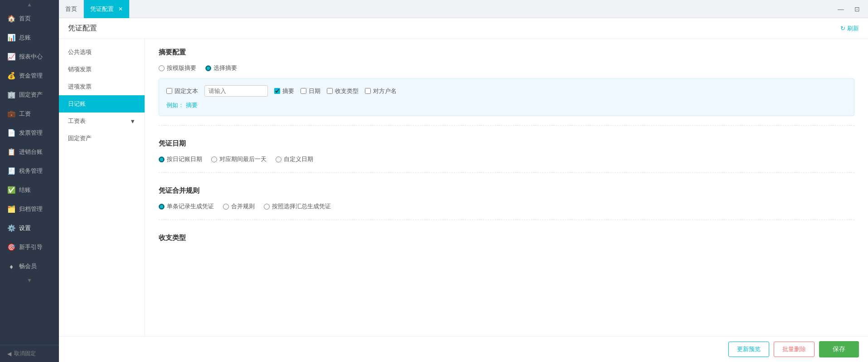 Image resolution: width=868 pixels, height=362 pixels. What do you see at coordinates (749, 349) in the screenshot?
I see `update-preview-button: 更新预览` at bounding box center [749, 349].